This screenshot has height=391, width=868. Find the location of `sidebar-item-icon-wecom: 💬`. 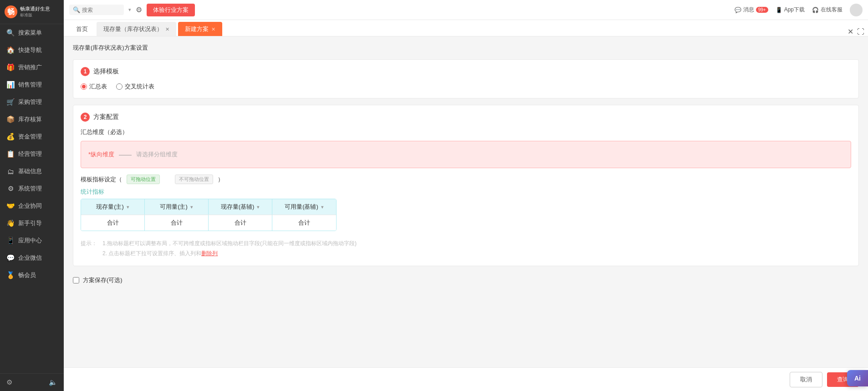

sidebar-item-icon-wecom: 💬 is located at coordinates (10, 258).